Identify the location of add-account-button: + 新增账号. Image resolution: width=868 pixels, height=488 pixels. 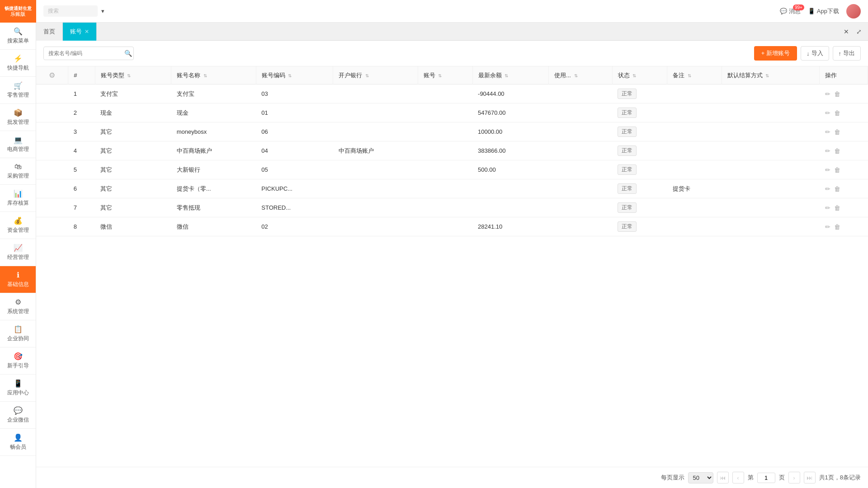
(776, 53).